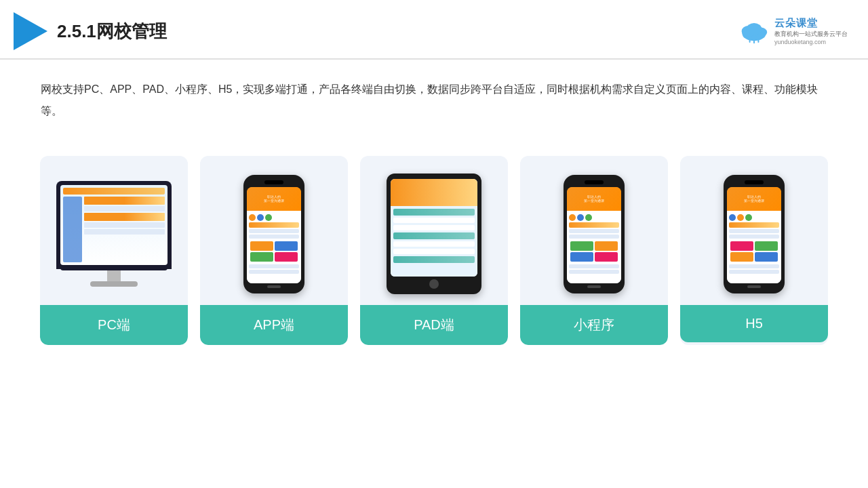 The image size is (868, 488). I want to click on brand-url: yunduoketang.com, so click(800, 42).